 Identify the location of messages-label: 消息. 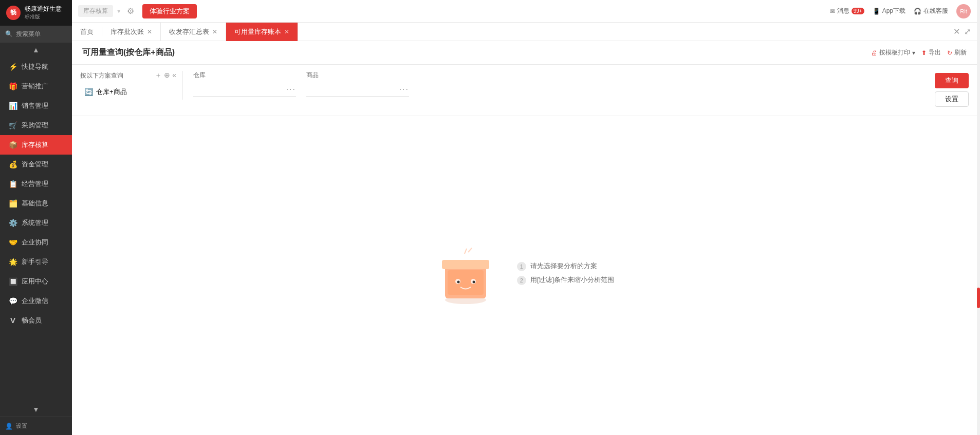
(843, 11).